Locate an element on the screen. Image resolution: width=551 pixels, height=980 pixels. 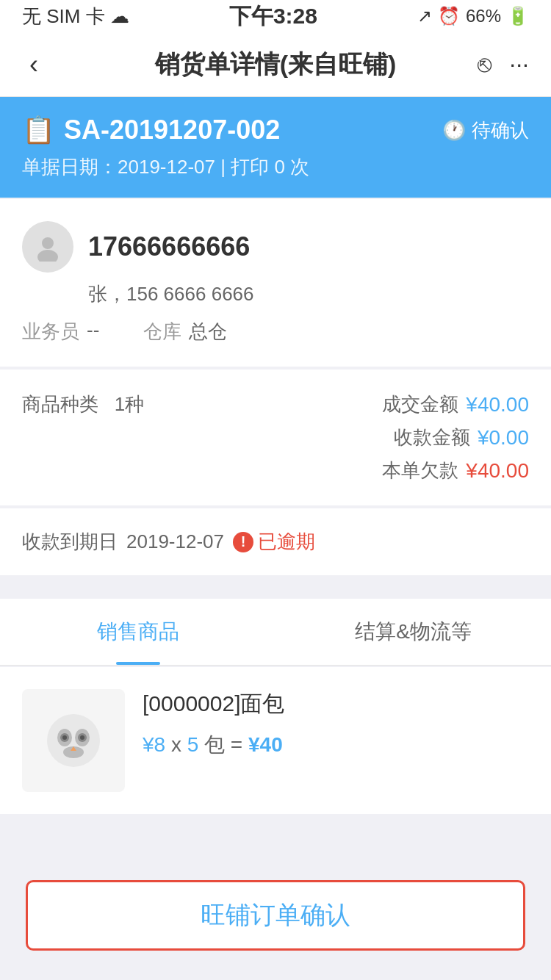
summary-section: 商品种类 1种 成交金额 ¥40.00 收款金额 ¥0.00 本单欠款 ¥40.… is located at coordinates (276, 438).